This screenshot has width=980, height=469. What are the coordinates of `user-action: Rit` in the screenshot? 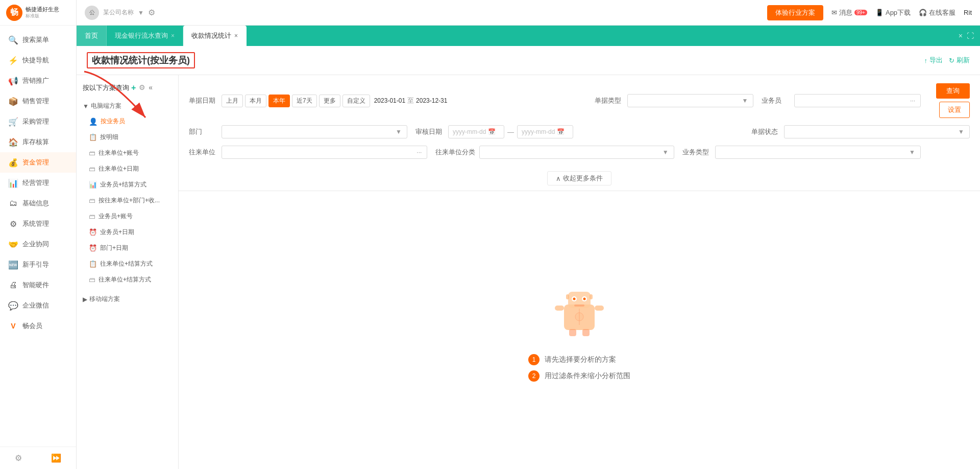 It's located at (968, 12).